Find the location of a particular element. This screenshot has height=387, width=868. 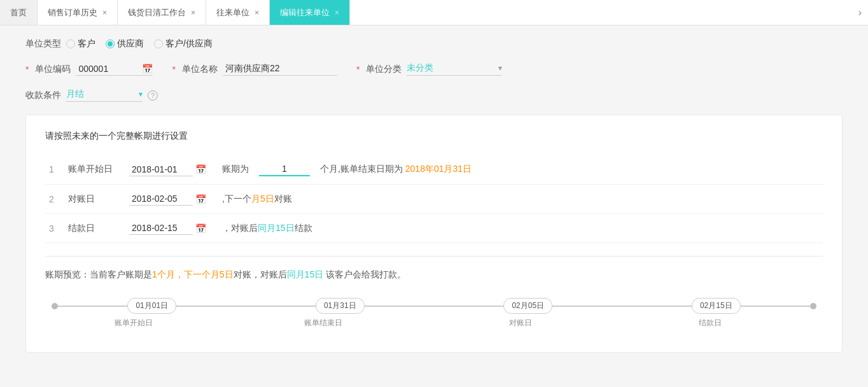

period-input is located at coordinates (284, 169).